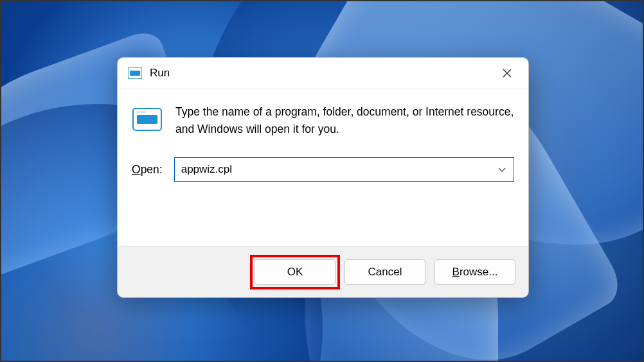 The height and width of the screenshot is (362, 644). I want to click on browse-button: Browse..., so click(475, 272).